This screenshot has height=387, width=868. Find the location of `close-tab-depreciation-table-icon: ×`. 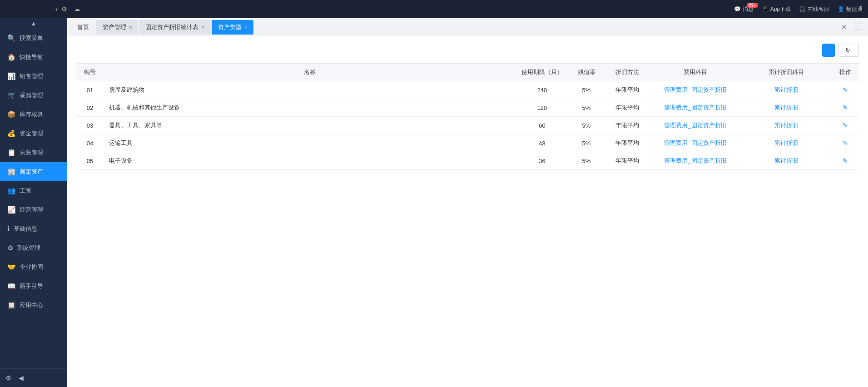

close-tab-depreciation-table-icon: × is located at coordinates (203, 27).